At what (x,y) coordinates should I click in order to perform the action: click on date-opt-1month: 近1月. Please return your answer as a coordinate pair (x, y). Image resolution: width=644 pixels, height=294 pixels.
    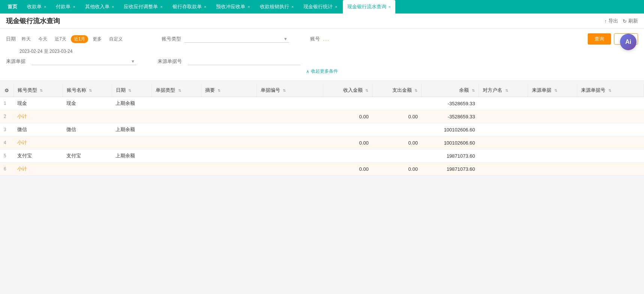
    Looking at the image, I should click on (80, 39).